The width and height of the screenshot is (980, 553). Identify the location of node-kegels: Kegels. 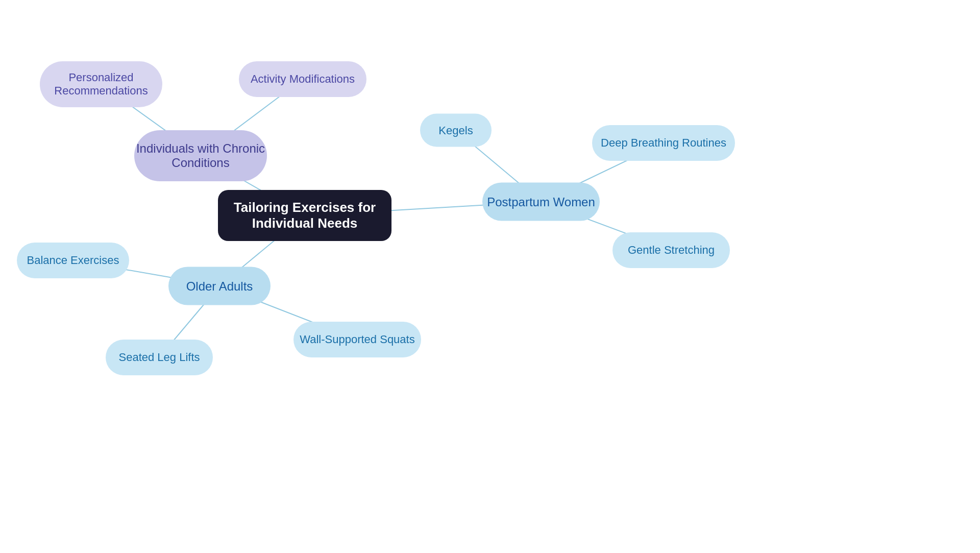
(456, 131).